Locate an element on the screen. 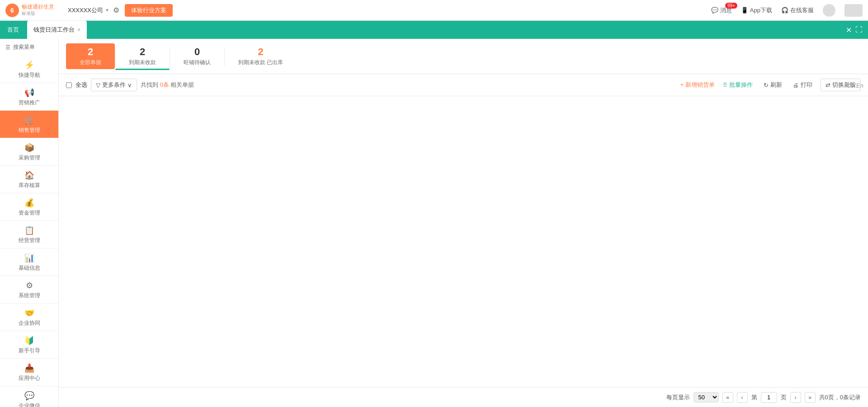  topbar: 6 畅捷通好生意 标准版 XXXXXX公司 ▼ ⚙ 体验行业方案 💬 消息 99… is located at coordinates (434, 10).